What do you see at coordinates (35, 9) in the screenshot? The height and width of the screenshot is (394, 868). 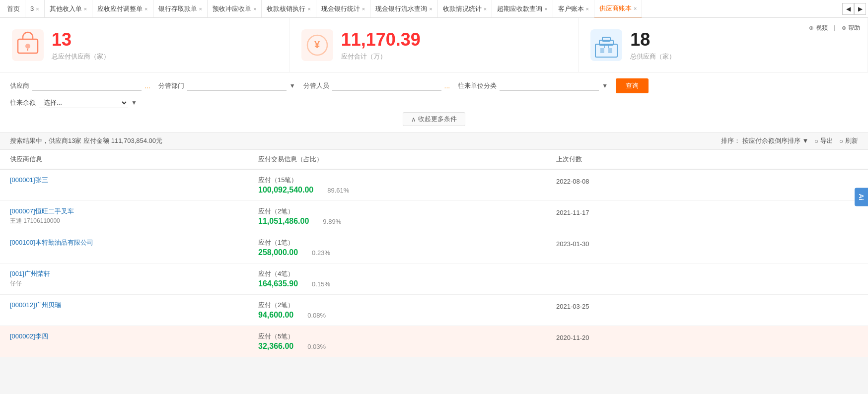 I see `nav-tab-3: 3 ×` at bounding box center [35, 9].